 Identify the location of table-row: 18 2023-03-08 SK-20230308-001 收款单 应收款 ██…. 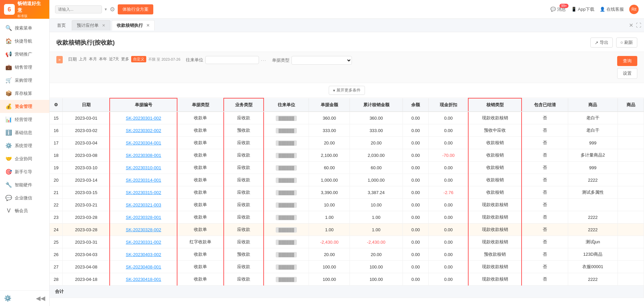
(347, 156).